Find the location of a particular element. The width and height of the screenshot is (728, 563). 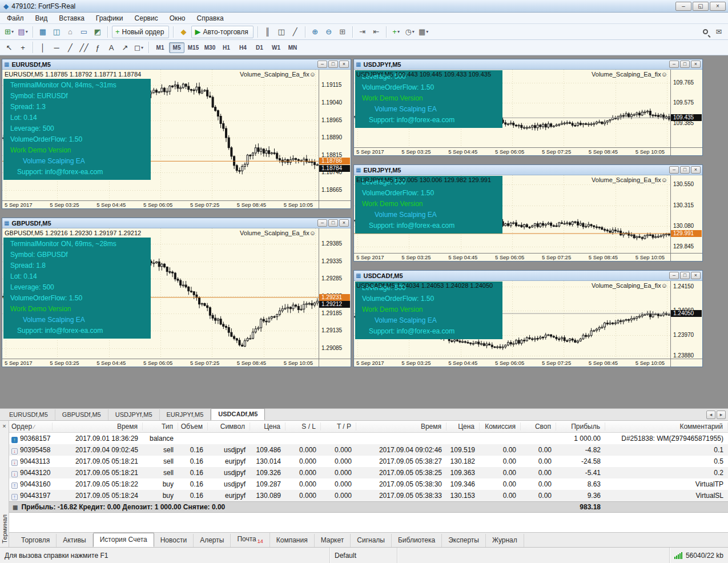

column-header-4: Символ is located at coordinates (229, 427).